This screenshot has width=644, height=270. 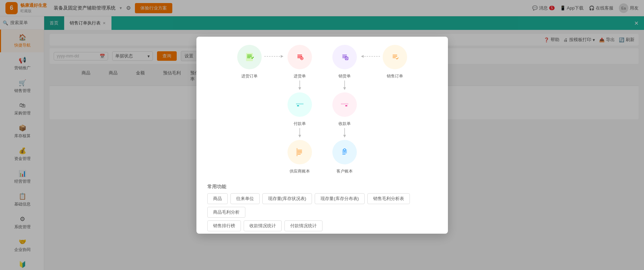 What do you see at coordinates (322, 187) in the screenshot?
I see `common-section-title: 常用功能` at bounding box center [322, 187].